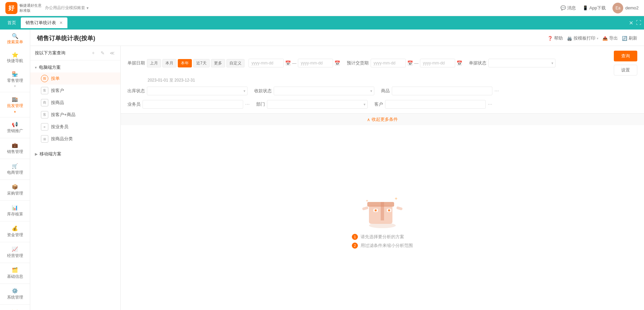  I want to click on date-range-inputs: 📅 — 📅, so click(294, 63).